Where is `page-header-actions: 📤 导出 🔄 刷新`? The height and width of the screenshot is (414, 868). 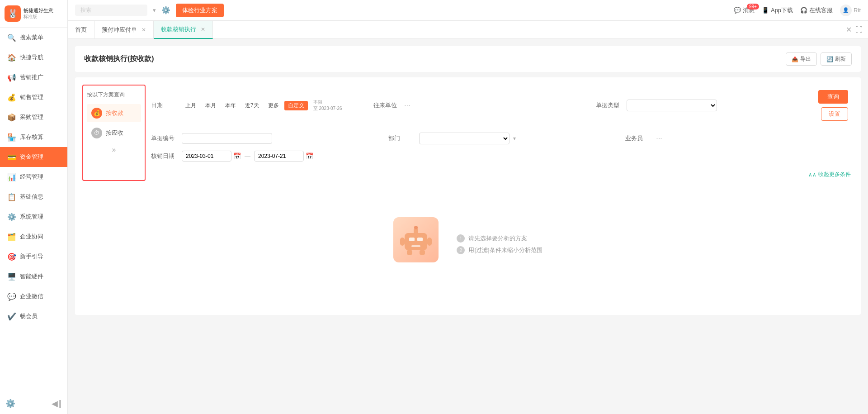 page-header-actions: 📤 导出 🔄 刷新 is located at coordinates (819, 59).